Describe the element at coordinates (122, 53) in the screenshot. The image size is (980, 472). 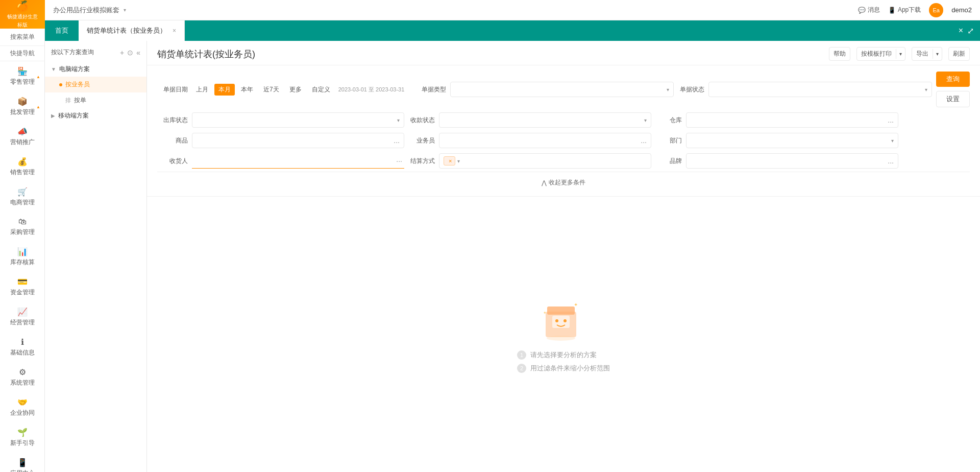
I see `panel-add-icon: +` at that location.